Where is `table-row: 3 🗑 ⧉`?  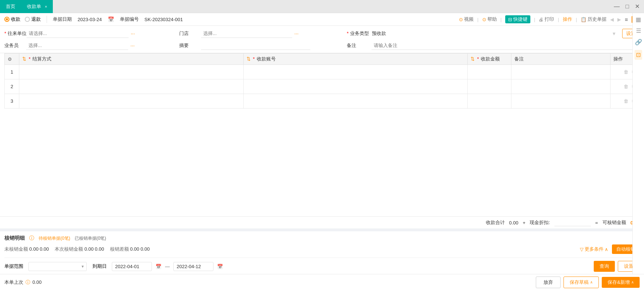 table-row: 3 🗑 ⧉ is located at coordinates (322, 101).